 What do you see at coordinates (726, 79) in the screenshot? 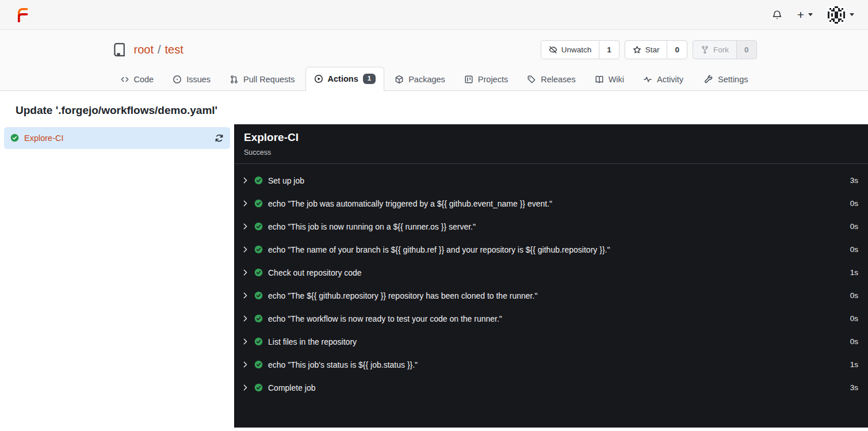
I see `repo-tab-settings: Settings` at bounding box center [726, 79].